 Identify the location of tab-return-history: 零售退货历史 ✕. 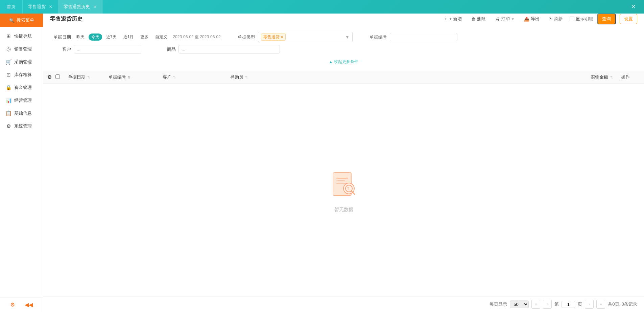
(80, 7).